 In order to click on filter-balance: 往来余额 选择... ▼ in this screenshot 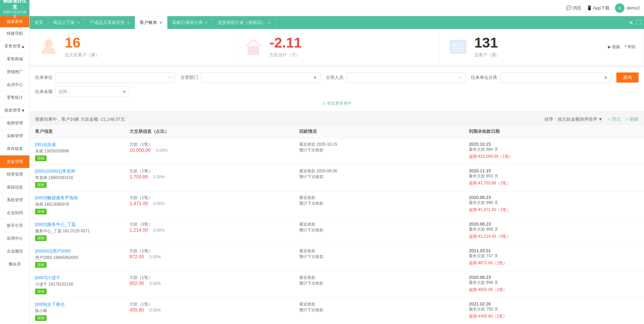, I will do `click(82, 92)`.